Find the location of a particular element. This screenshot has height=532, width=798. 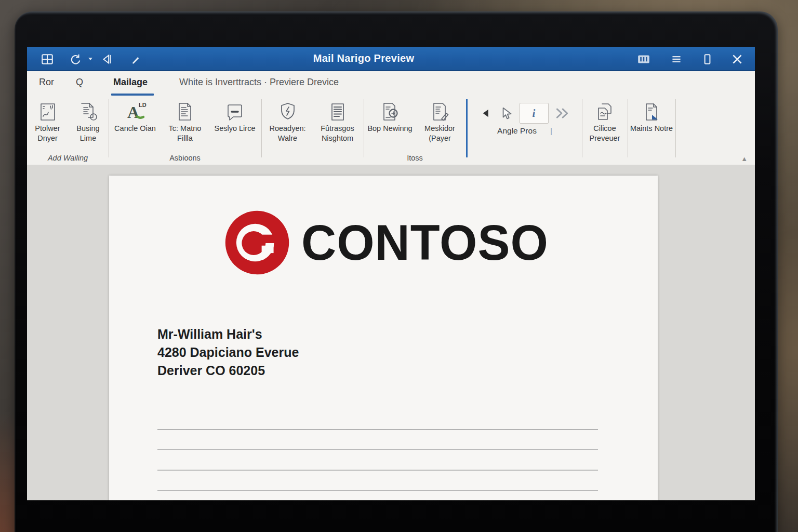

document-search-icon is located at coordinates (390, 112).